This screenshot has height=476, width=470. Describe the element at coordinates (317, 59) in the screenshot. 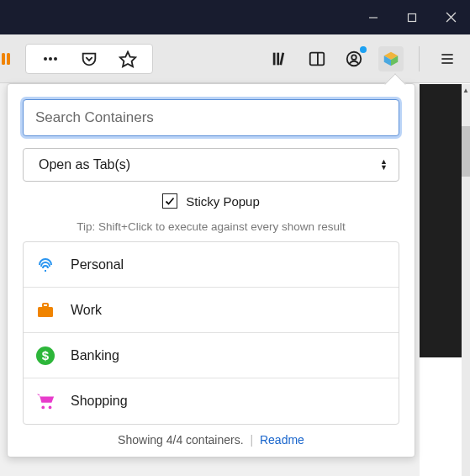

I see `sidebar-panel-icon` at that location.